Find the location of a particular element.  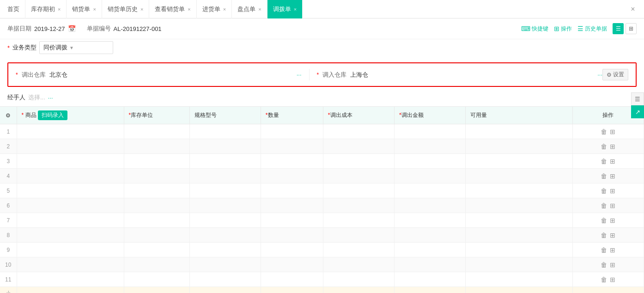

tab-home: 首页 is located at coordinates (15, 9).